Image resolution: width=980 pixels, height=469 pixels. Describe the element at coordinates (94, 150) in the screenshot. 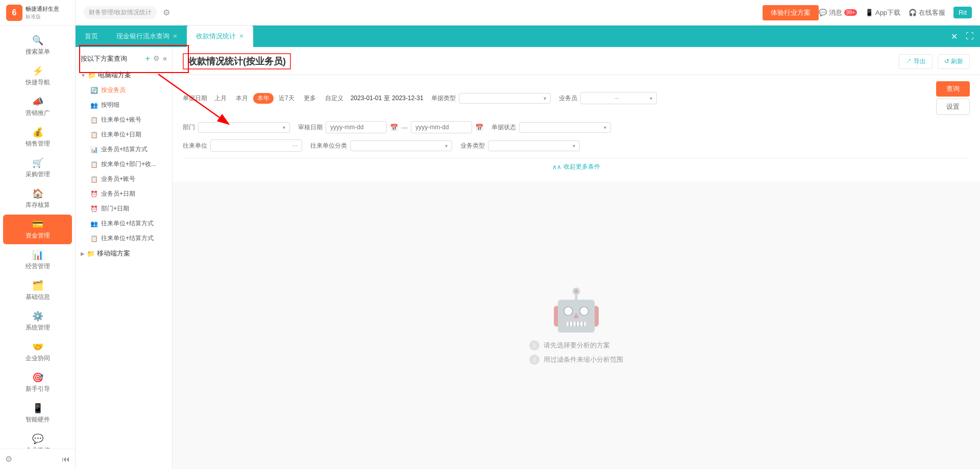

I see `salesperson-settle-icon: 📊` at that location.